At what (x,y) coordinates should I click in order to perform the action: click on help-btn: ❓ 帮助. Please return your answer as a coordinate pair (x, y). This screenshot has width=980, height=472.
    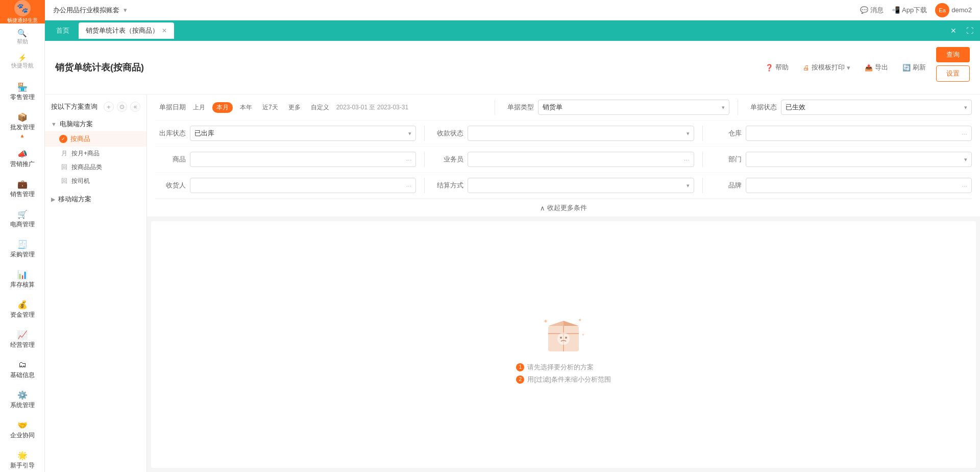
    Looking at the image, I should click on (777, 67).